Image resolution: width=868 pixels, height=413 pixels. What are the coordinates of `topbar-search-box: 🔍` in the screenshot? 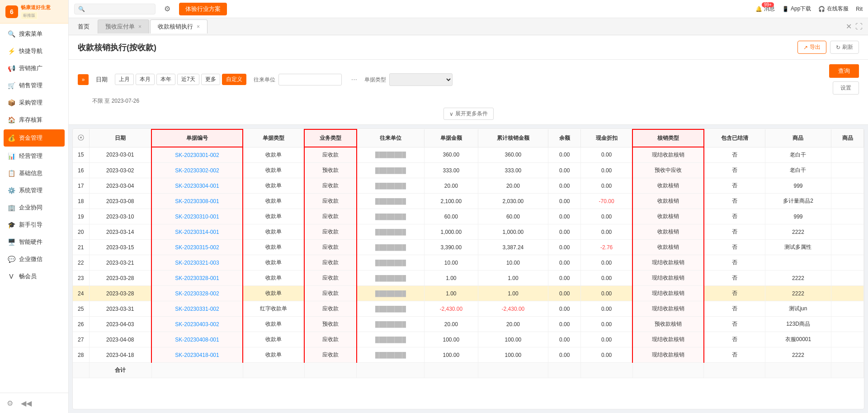 It's located at (115, 9).